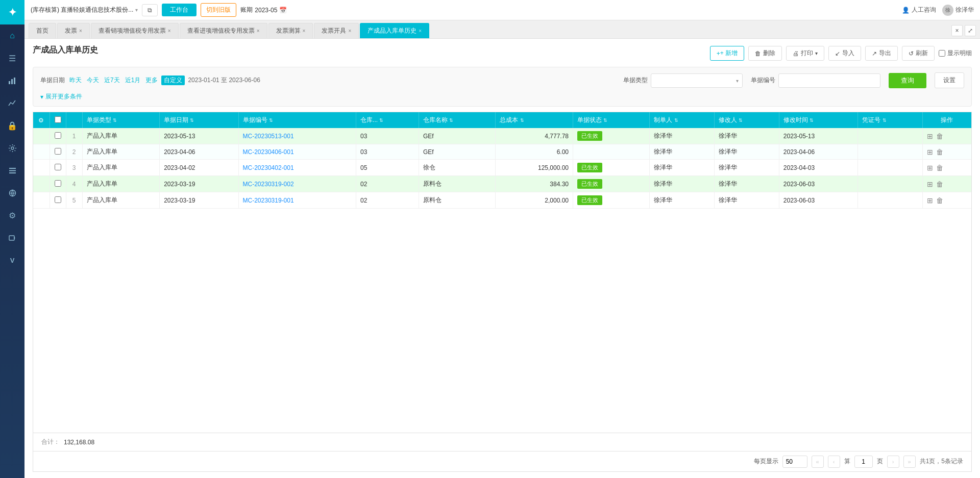 The image size is (980, 478). What do you see at coordinates (268, 184) in the screenshot?
I see `number-link: MC-20230319-002` at bounding box center [268, 184].